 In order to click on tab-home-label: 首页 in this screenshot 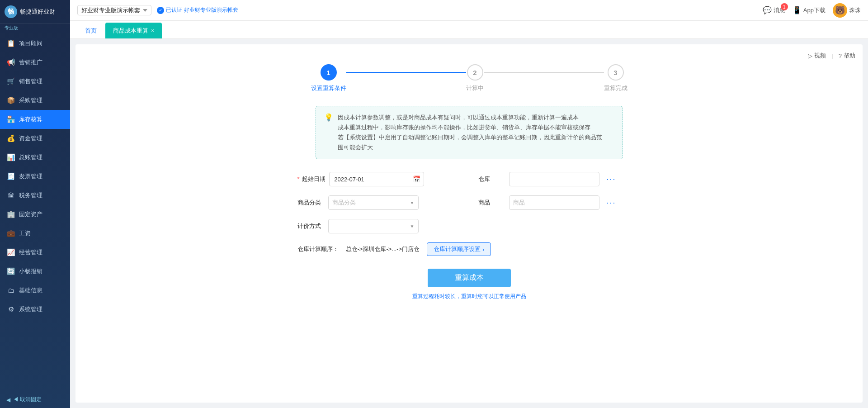, I will do `click(91, 31)`.